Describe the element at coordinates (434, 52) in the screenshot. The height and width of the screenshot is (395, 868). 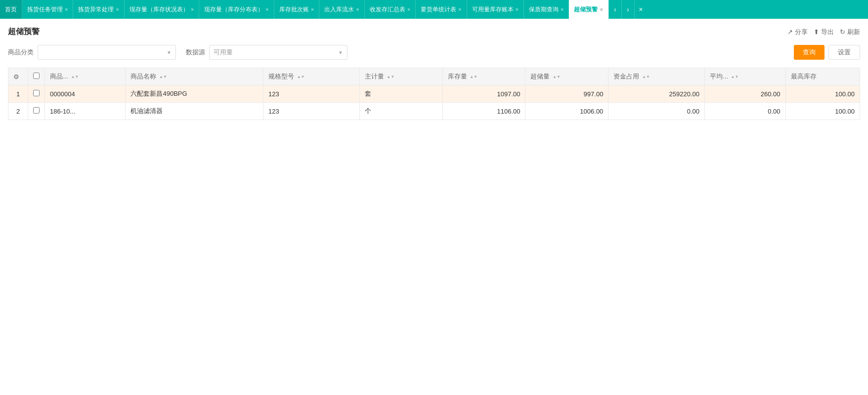
I see `filter-row: 商品分类 ▼ 数据源 可用量 ▼ 查询 设置` at that location.